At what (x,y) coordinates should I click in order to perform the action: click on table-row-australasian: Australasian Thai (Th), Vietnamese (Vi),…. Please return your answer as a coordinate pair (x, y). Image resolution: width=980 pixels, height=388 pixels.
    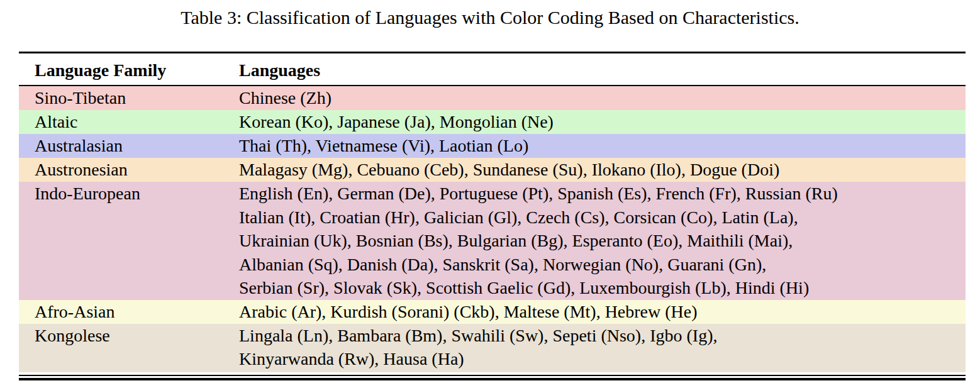
    Looking at the image, I should click on (492, 146).